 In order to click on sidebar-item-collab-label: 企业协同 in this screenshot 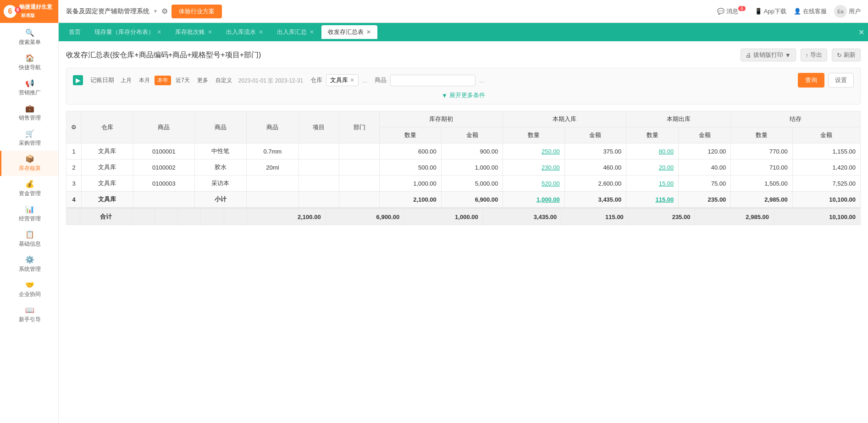, I will do `click(30, 294)`.